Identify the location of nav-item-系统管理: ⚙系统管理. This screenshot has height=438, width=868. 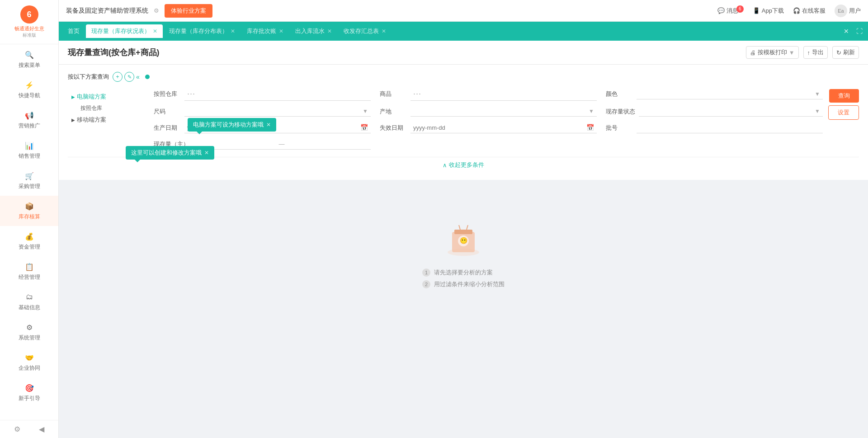
(29, 332).